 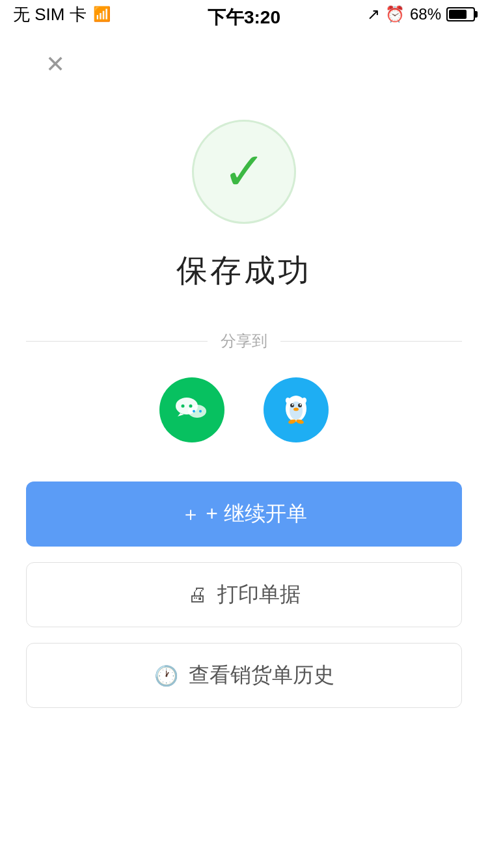 What do you see at coordinates (49, 14) in the screenshot?
I see `carrier-text: 无 SIM 卡` at bounding box center [49, 14].